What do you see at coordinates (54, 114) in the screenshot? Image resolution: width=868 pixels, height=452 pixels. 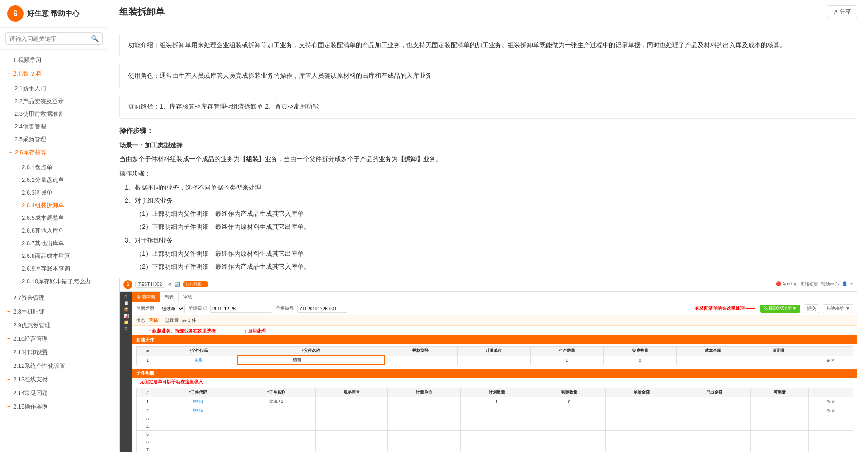 I see `sidebar-item-data-prep: 2.3使用前数据准备` at bounding box center [54, 114].